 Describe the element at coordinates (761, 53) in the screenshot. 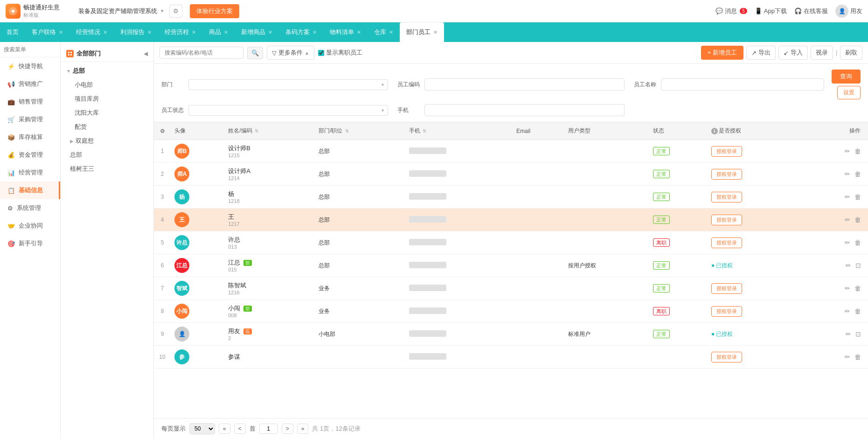

I see `export-button: ↗ 导出` at that location.